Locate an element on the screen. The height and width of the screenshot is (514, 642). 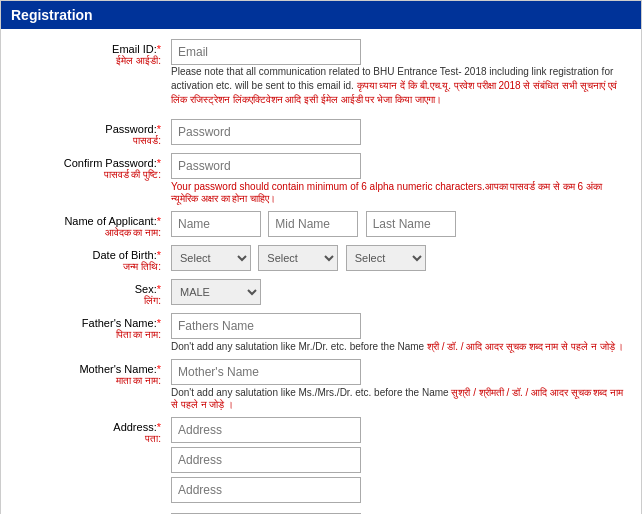
mothers-name-label: Mother's Name:* माता का नाम: is located at coordinates (91, 373).